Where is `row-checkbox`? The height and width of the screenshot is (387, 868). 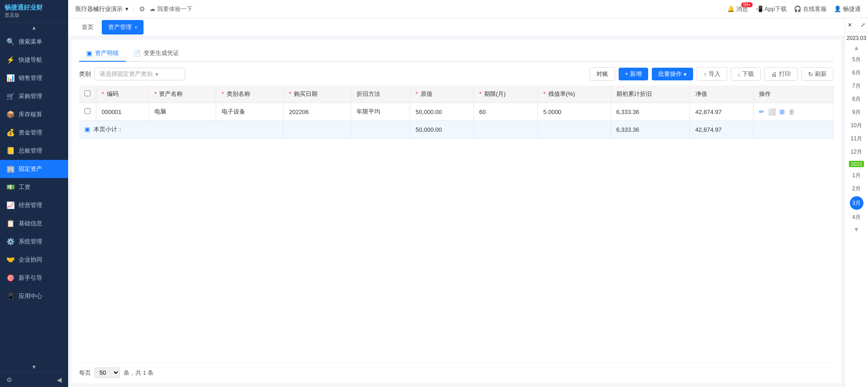
row-checkbox is located at coordinates (87, 111).